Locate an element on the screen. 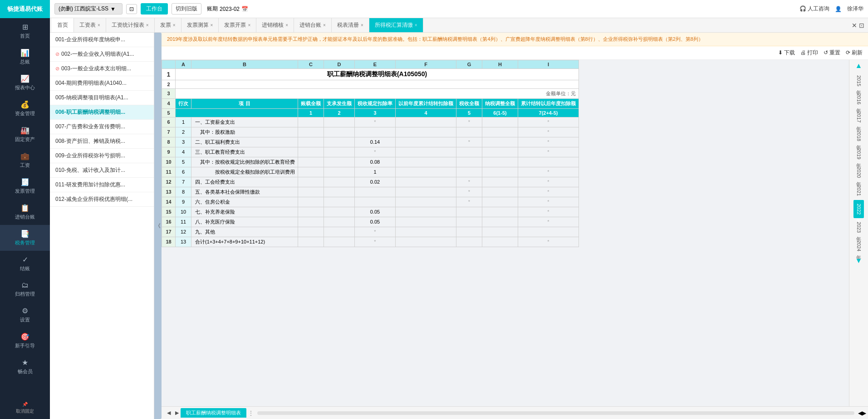 The height and width of the screenshot is (419, 868). form-list-item-008: 008-资产折旧、摊销及纳税... is located at coordinates (102, 141).